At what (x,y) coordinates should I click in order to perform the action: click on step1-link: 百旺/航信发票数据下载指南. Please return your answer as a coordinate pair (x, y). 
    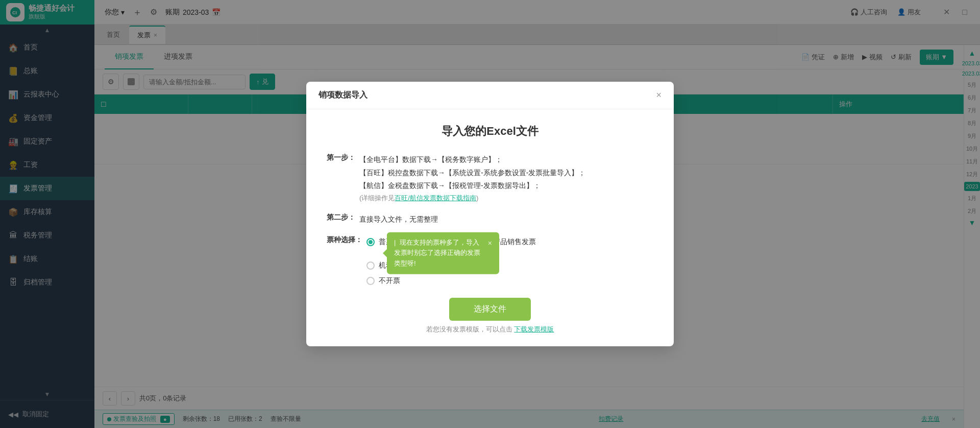
    Looking at the image, I should click on (435, 198).